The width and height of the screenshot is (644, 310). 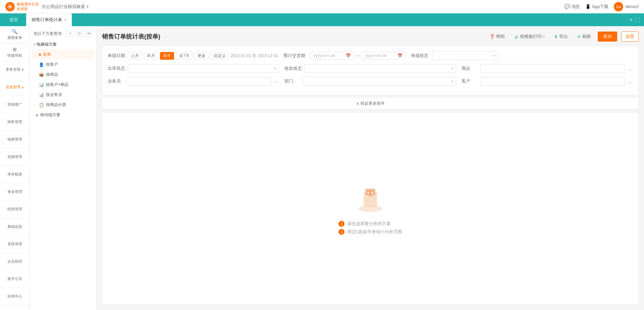 I want to click on date-btn-more: 更多, so click(x=202, y=56).